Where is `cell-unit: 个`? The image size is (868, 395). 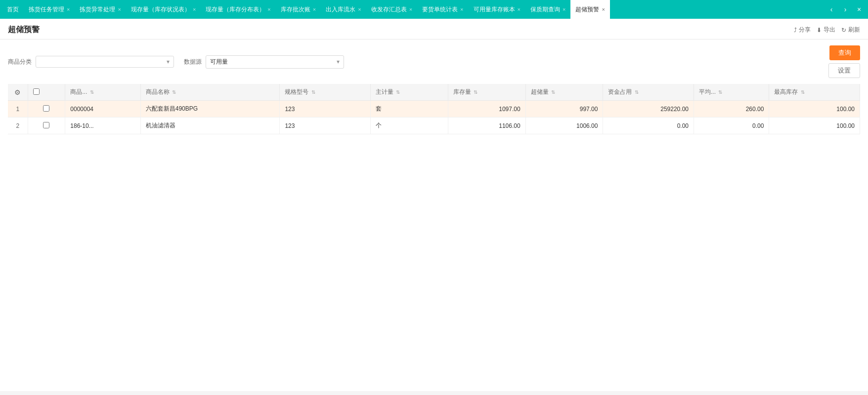
cell-unit: 个 is located at coordinates (409, 126).